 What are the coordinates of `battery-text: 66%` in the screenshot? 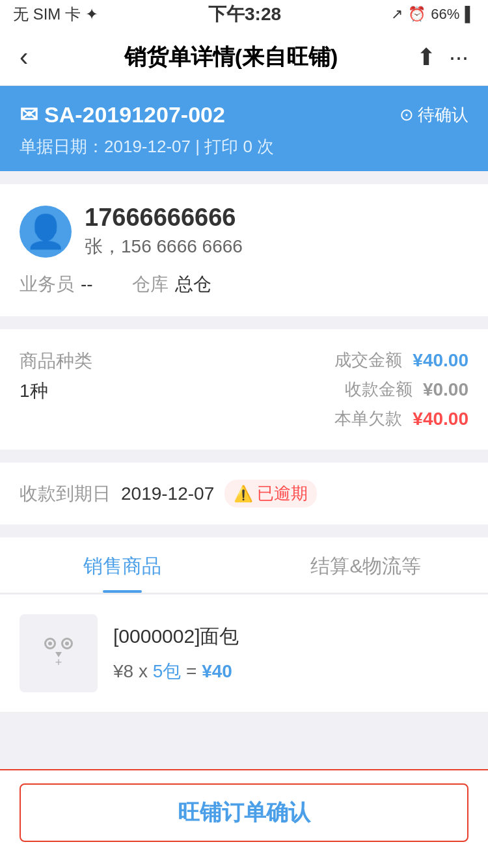 It's located at (445, 14).